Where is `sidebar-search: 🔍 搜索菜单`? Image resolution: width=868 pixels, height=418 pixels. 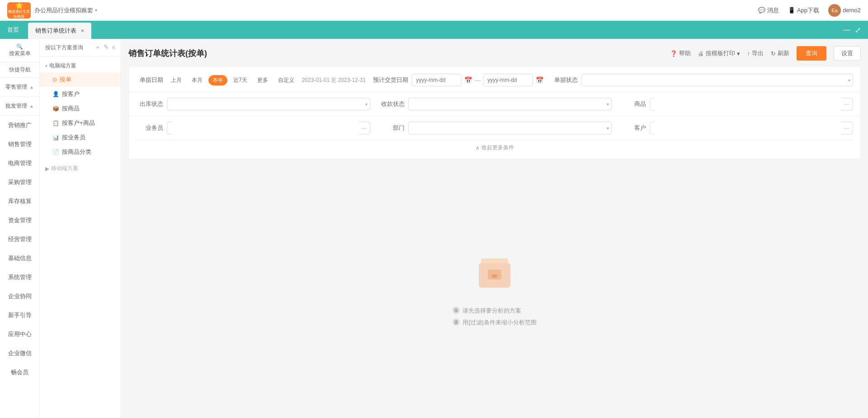 sidebar-search: 🔍 搜索菜单 is located at coordinates (20, 51).